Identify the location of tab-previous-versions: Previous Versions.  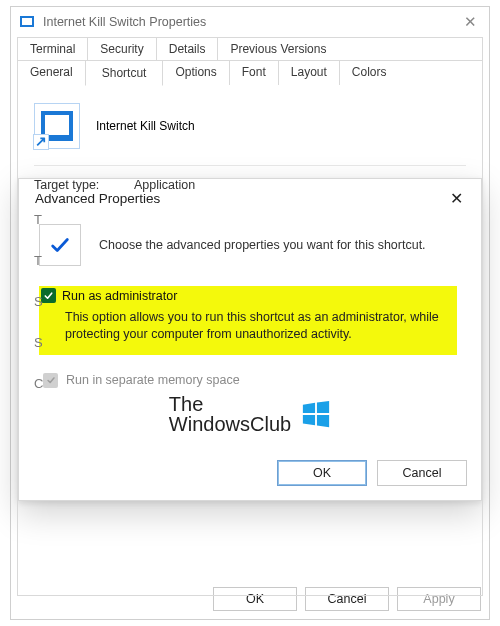
(350, 48).